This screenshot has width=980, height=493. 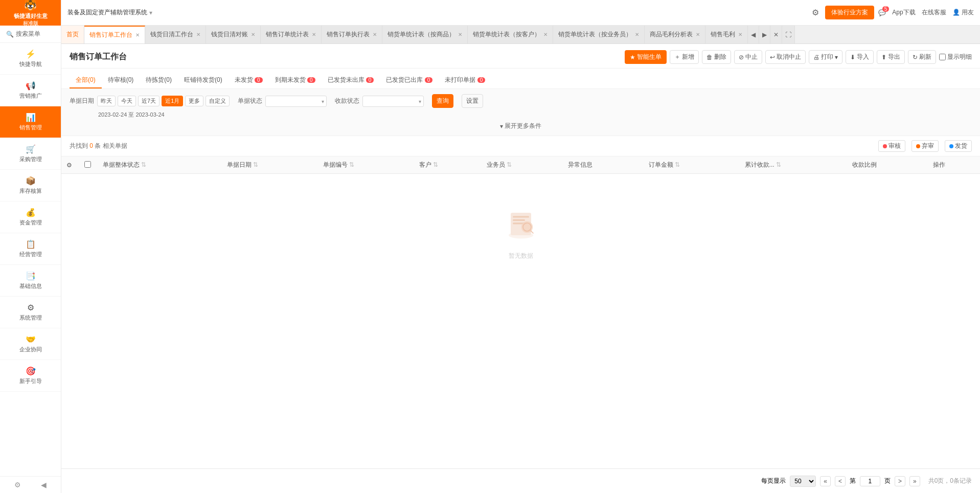 I want to click on date-btn-1month: 近1月, so click(x=172, y=101).